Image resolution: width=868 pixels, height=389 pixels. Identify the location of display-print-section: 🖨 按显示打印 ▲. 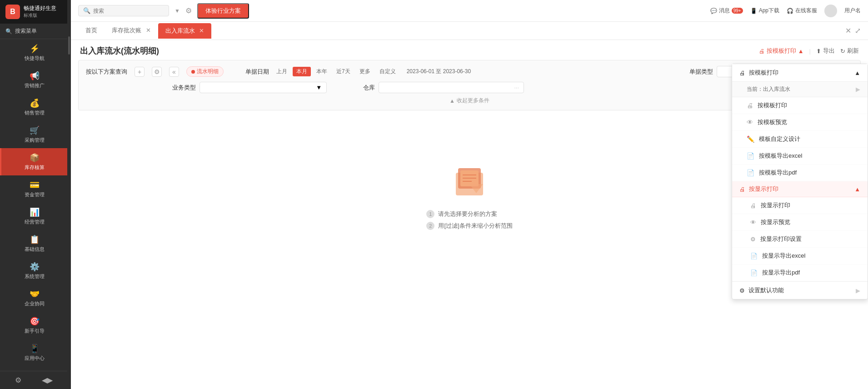
(800, 189).